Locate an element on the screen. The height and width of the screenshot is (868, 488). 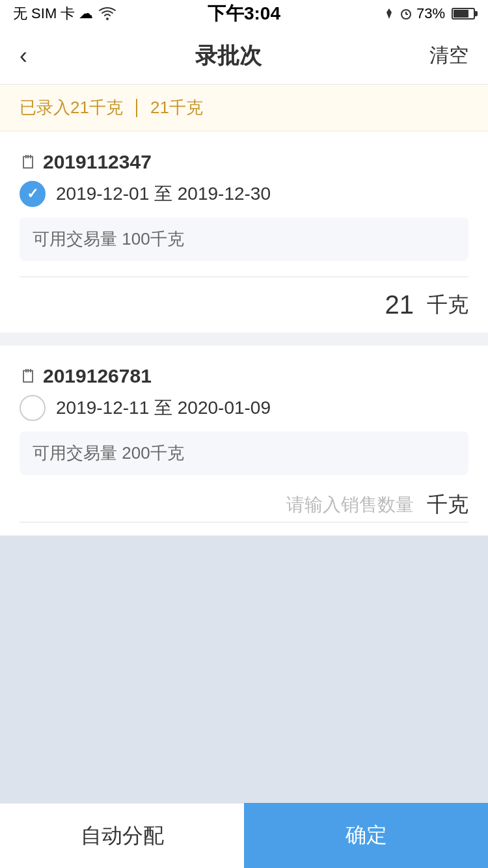
batch-2-radio is located at coordinates (33, 408).